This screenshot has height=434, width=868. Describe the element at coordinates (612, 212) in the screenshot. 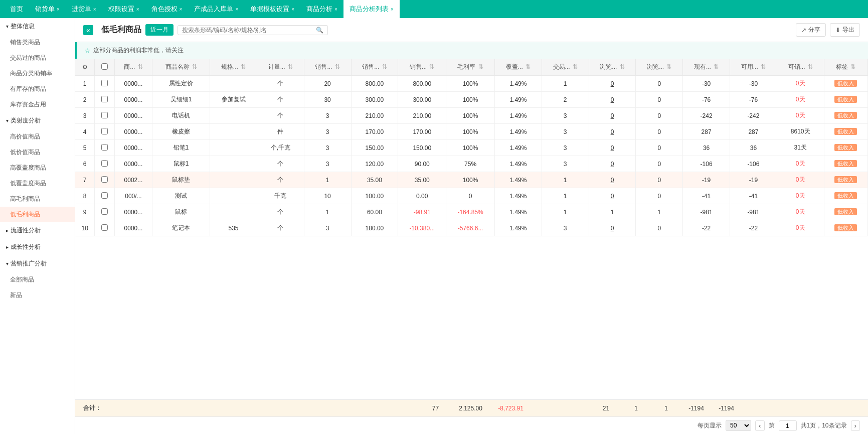

I see `row-views1: 1` at that location.